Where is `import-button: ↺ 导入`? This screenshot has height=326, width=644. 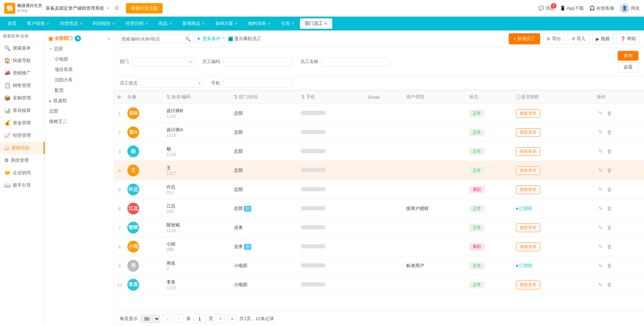 import-button: ↺ 导入 is located at coordinates (579, 39).